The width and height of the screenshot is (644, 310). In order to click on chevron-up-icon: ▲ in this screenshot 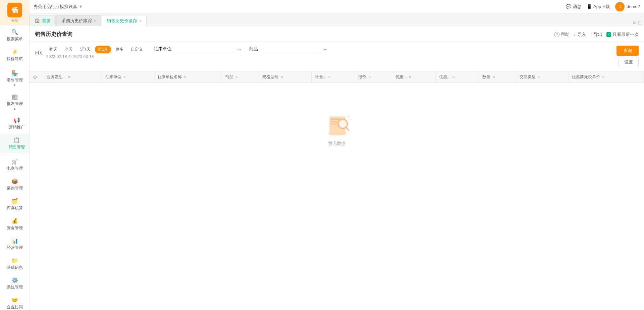, I will do `click(15, 109)`.